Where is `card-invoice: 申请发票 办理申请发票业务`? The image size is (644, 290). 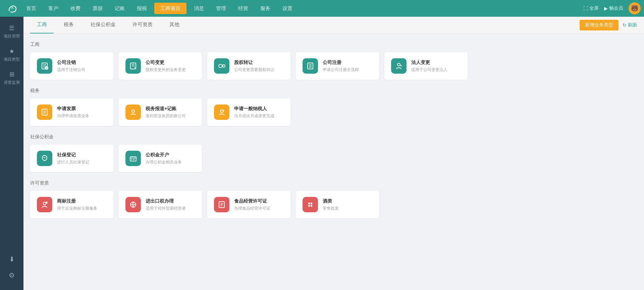 card-invoice: 申请发票 办理申请发票业务 is located at coordinates (72, 112).